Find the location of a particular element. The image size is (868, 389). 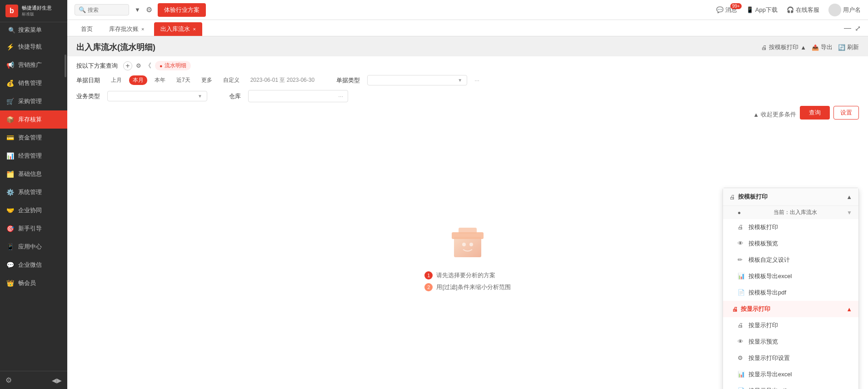

message-icon: 💬 is located at coordinates (720, 10).